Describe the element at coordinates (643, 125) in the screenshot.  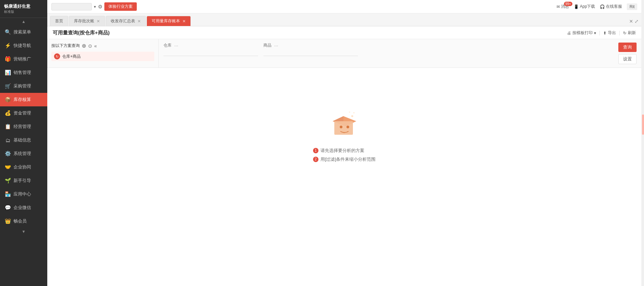
I see `right-edge-bar` at that location.